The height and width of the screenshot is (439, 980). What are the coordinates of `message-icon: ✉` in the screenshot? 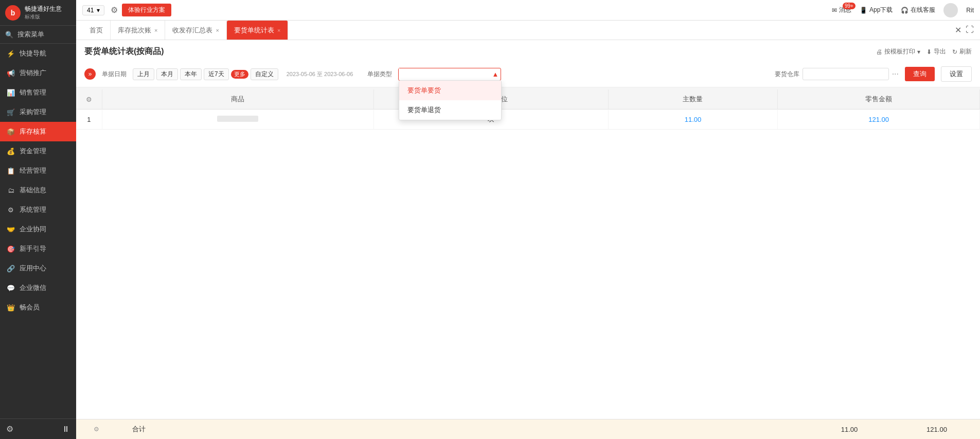 It's located at (834, 10).